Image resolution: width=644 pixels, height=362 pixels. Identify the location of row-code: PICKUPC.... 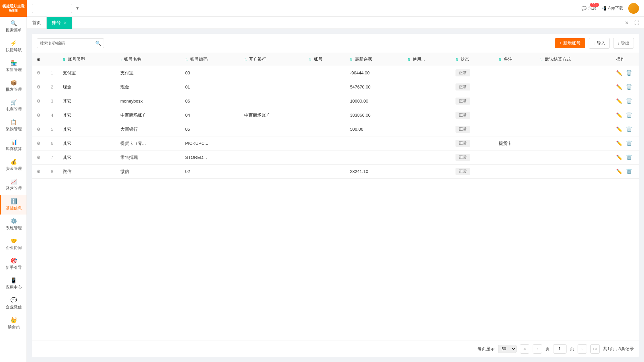
(211, 143).